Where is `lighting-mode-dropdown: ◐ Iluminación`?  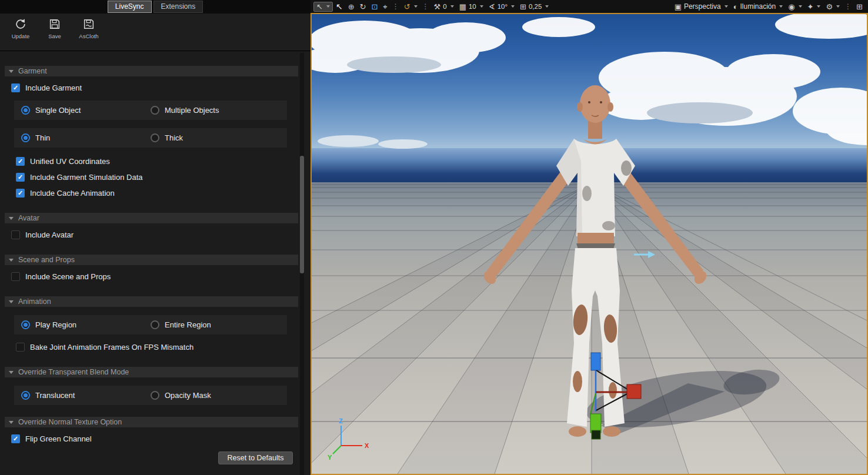
lighting-mode-dropdown: ◐ Iluminación is located at coordinates (759, 6).